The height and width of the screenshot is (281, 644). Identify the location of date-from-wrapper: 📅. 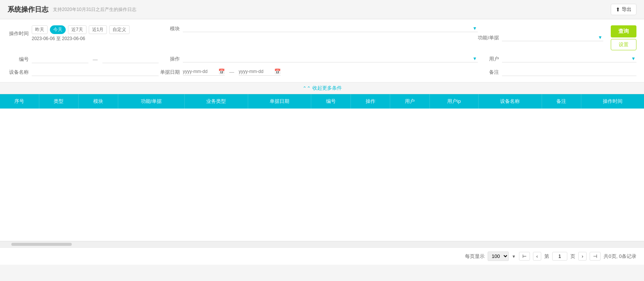
(204, 72).